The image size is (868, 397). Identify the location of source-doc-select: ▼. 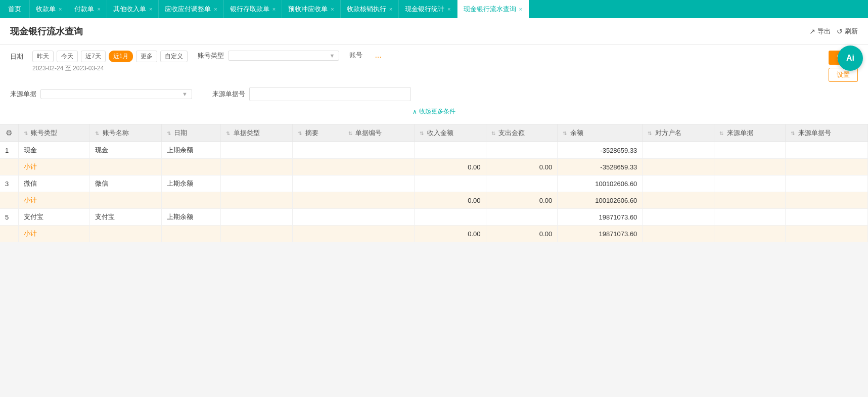
(116, 94).